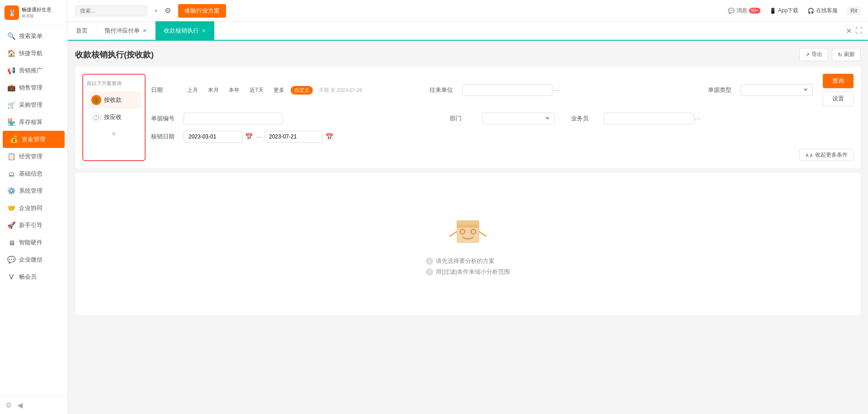 This screenshot has width=868, height=414. I want to click on topbar-search-input, so click(111, 11).